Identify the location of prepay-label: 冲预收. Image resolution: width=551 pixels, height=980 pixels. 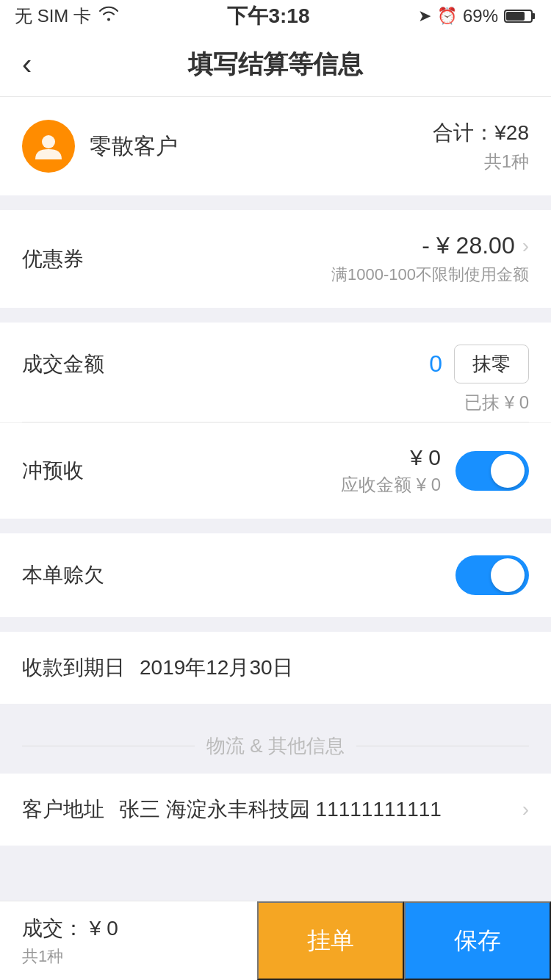
(53, 471).